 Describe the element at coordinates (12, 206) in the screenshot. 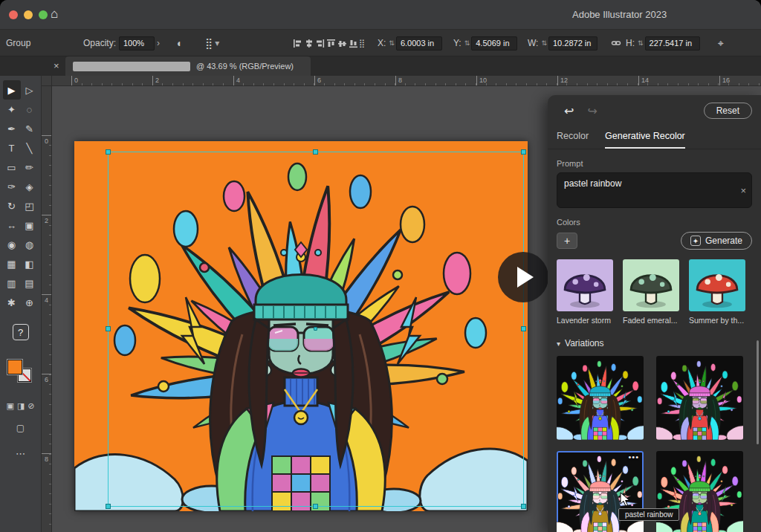

I see `tool-rotate: ↻` at that location.